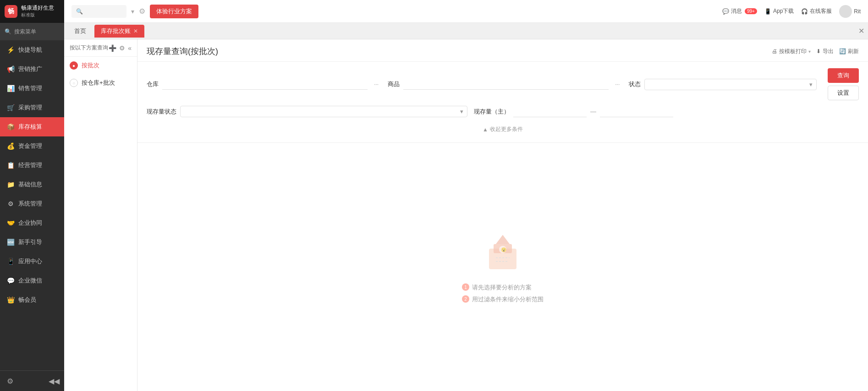  I want to click on sidebar-item-kucun: 📦 库存核算, so click(32, 127).